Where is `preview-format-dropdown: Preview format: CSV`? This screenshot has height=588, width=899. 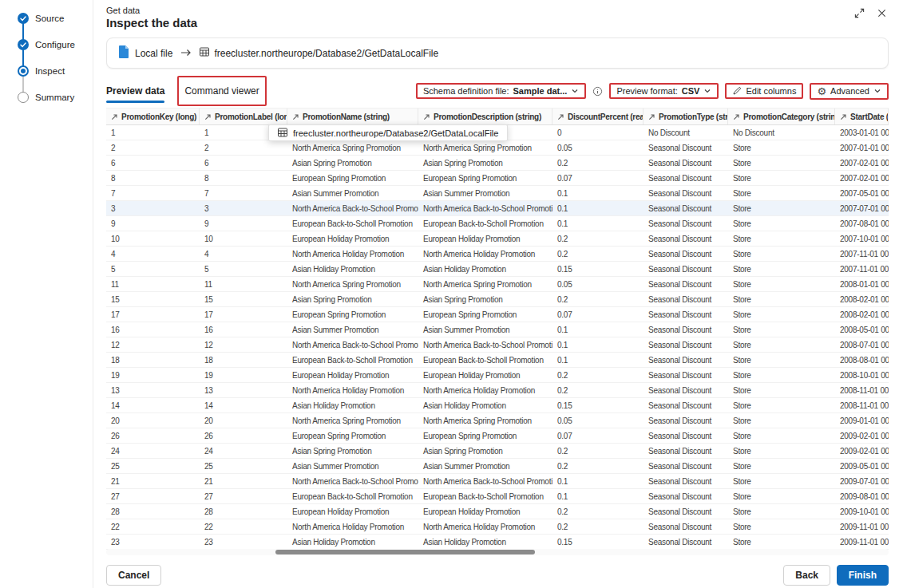 preview-format-dropdown: Preview format: CSV is located at coordinates (664, 91).